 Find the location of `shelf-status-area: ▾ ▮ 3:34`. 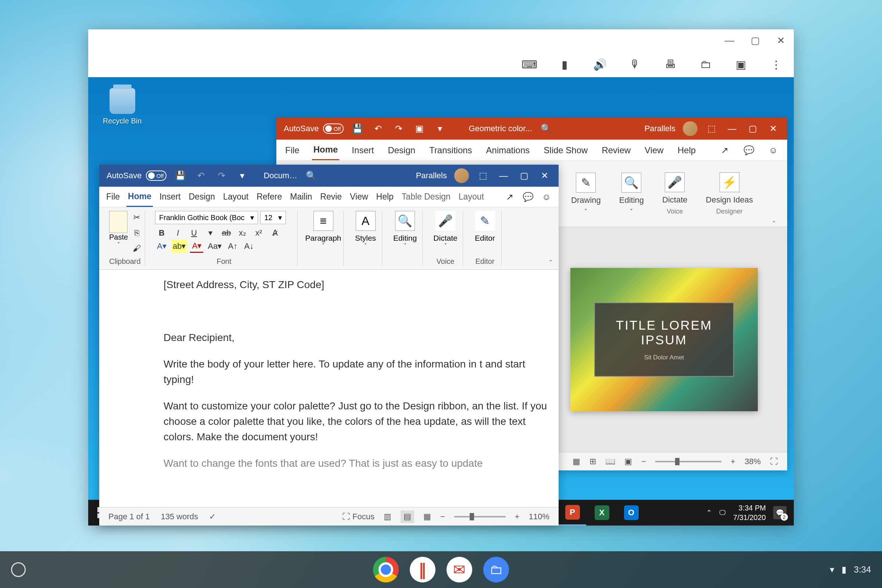

shelf-status-area: ▾ ▮ 3:34 is located at coordinates (850, 570).